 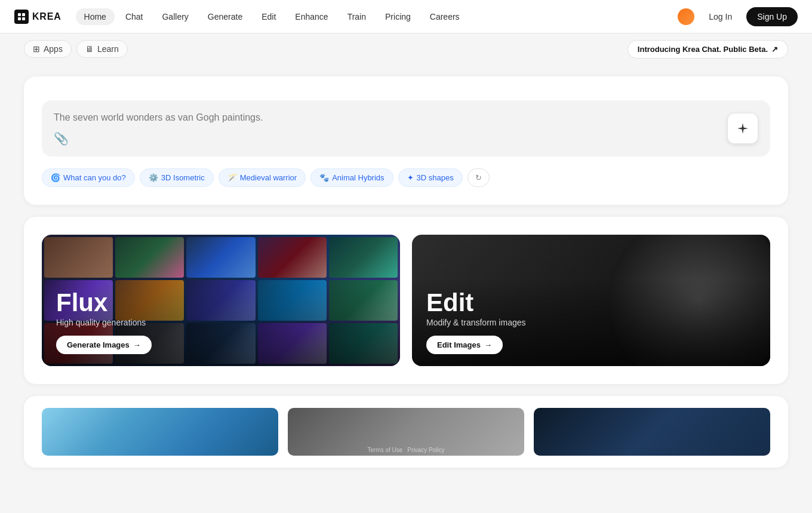 What do you see at coordinates (703, 49) in the screenshot?
I see `banner-text: Introducing Krea Chat. Public Beta.` at bounding box center [703, 49].